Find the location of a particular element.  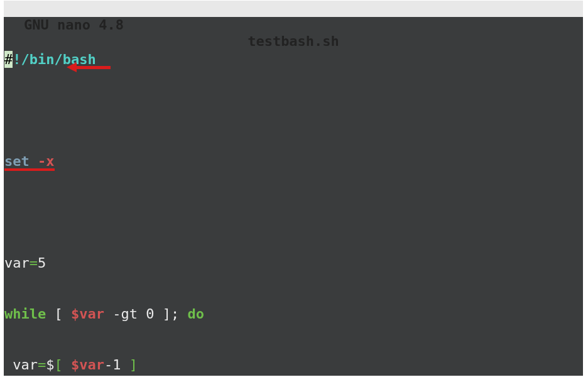

value-5: 5 is located at coordinates (41, 263).